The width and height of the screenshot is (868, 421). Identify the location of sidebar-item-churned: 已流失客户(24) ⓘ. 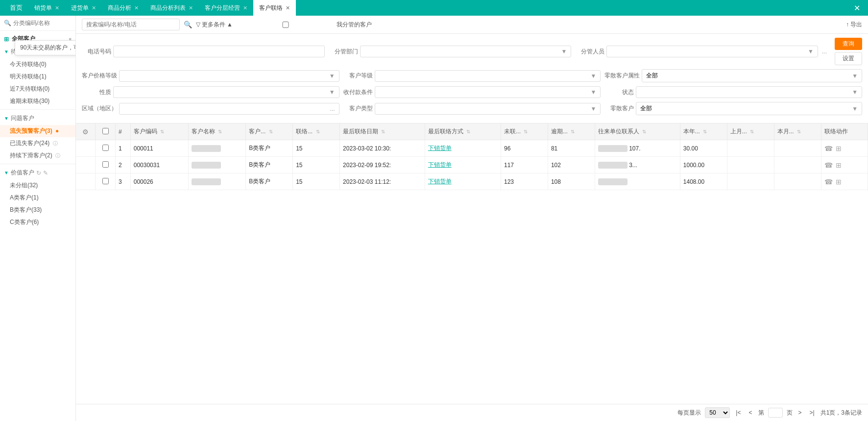
(38, 143).